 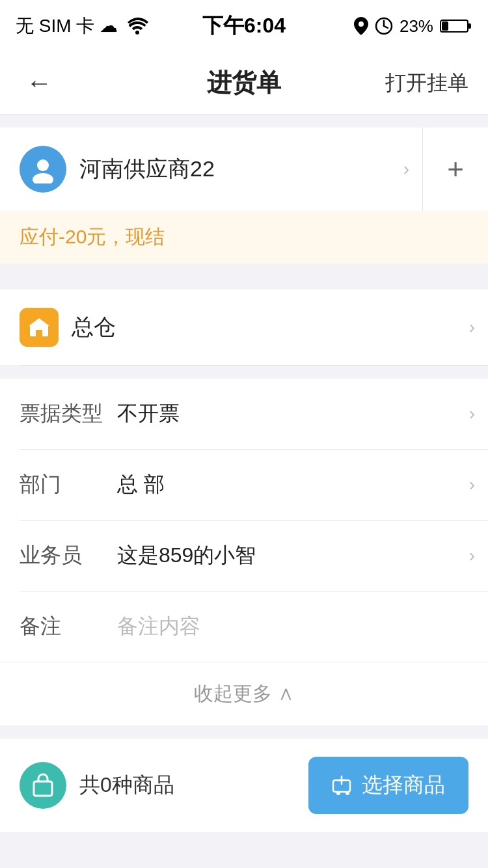 I want to click on products-count: 共0种商品, so click(x=194, y=785).